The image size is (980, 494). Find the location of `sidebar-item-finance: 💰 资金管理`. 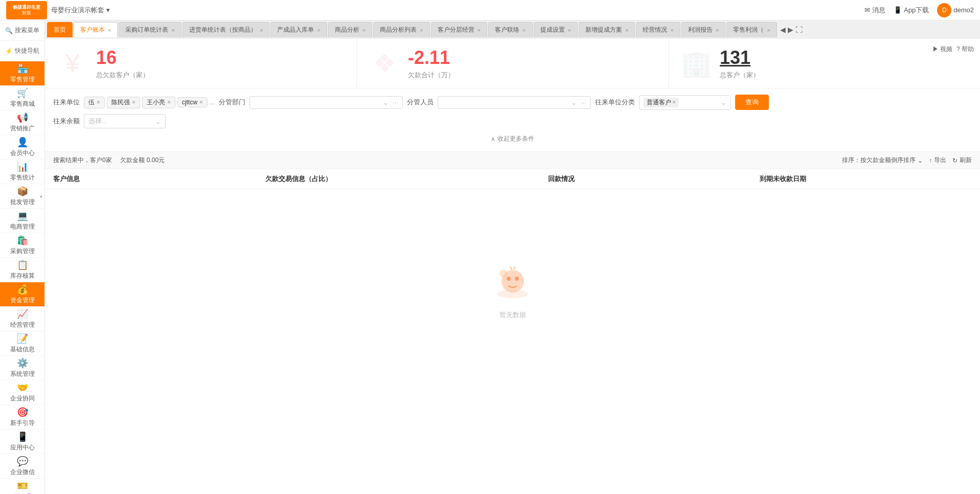

sidebar-item-finance: 💰 资金管理 is located at coordinates (22, 295).